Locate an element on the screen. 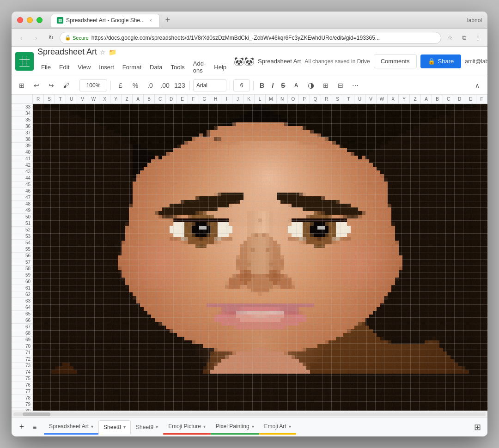 The width and height of the screenshot is (499, 448). italic-button: I is located at coordinates (273, 85).